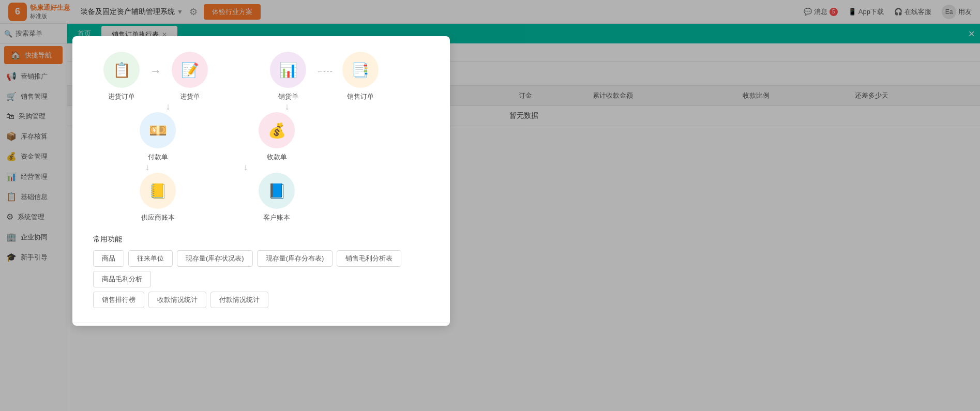  I want to click on flow-circle-sales-order: 📑, so click(360, 70).